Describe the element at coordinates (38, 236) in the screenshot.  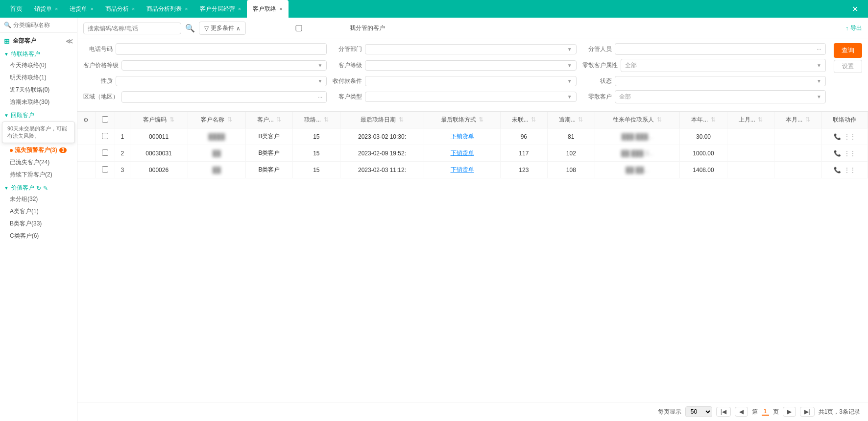
I see `sidebar-item-c-class: C类客户(6)` at that location.